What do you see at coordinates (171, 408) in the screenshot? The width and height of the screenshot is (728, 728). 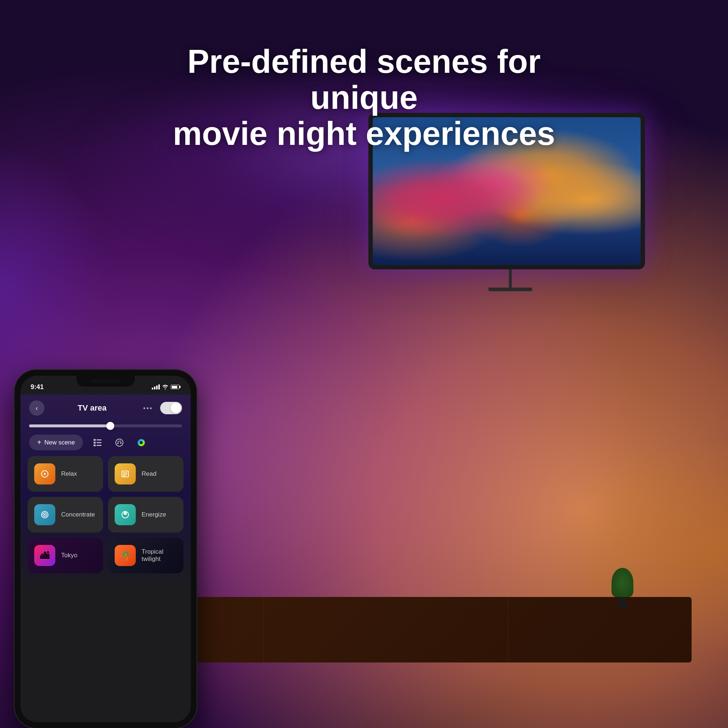 I see `power-toggle` at bounding box center [171, 408].